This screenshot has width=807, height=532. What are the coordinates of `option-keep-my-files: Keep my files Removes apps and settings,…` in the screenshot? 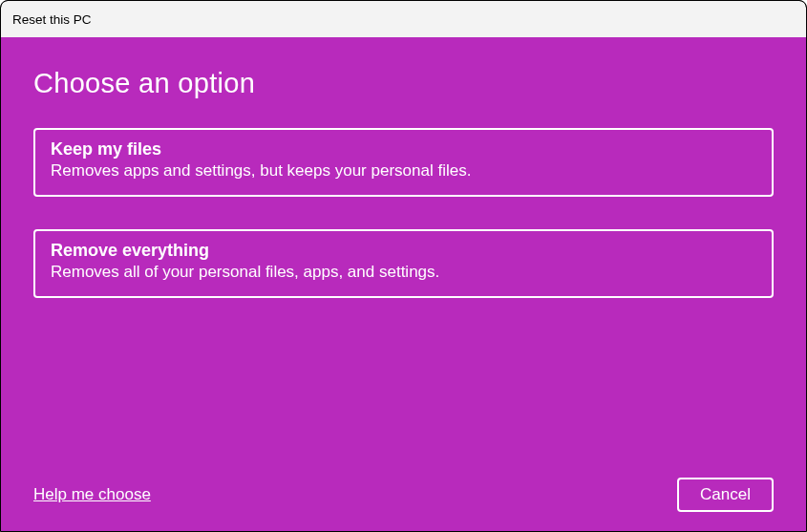 It's located at (403, 162).